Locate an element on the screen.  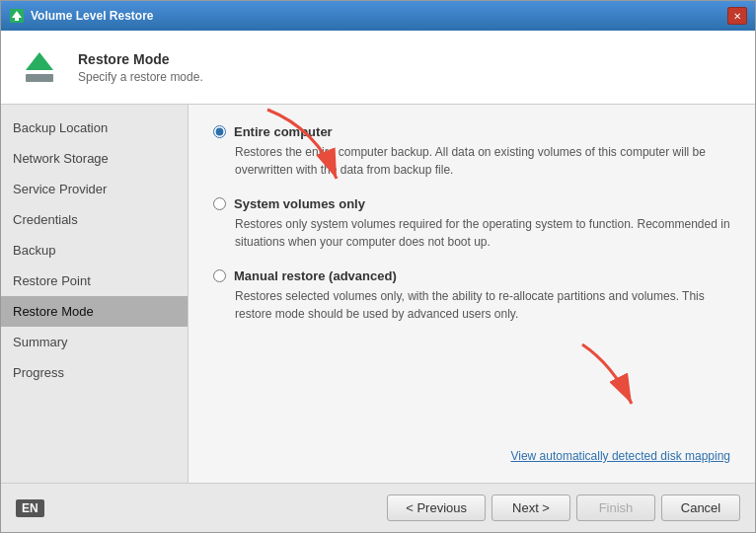
sidebar-item-progress: Progress is located at coordinates (95, 373).